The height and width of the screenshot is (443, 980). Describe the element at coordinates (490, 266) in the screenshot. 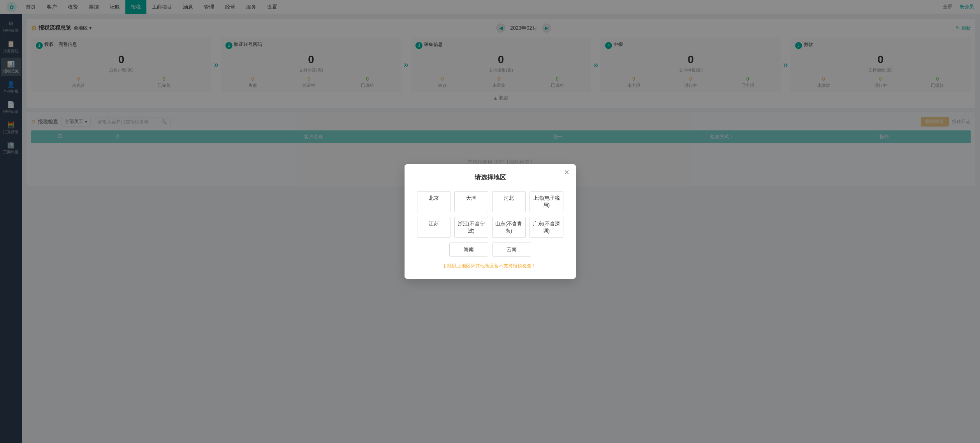

I see `region-warning: ℹ 除以上地区外其他地区暂不支持报税检查！` at that location.